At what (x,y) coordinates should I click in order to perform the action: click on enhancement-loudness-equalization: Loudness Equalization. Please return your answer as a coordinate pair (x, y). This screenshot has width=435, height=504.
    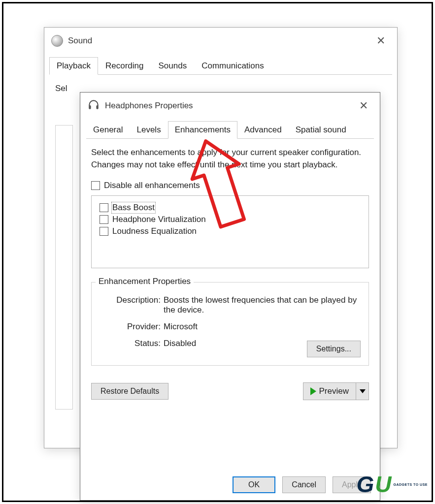
    Looking at the image, I should click on (230, 231).